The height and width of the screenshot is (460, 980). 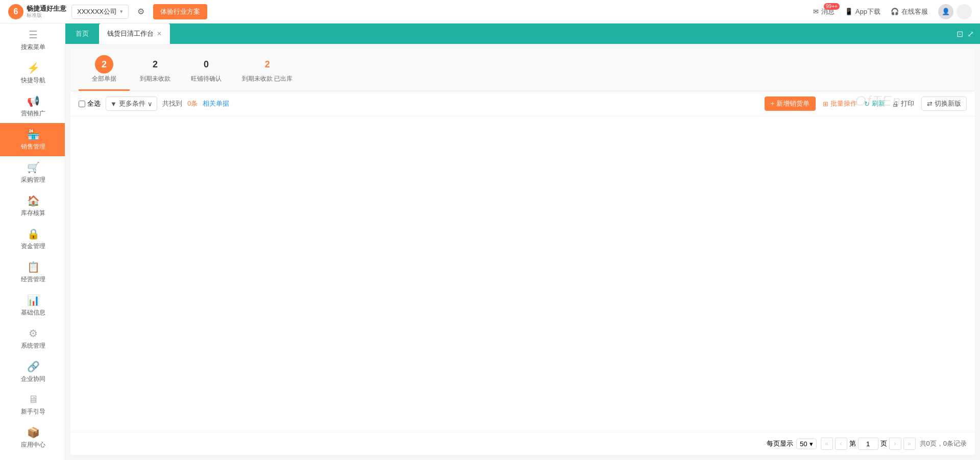 I want to click on sidebar-item-finance: 🔒 资金管理, so click(x=33, y=239).